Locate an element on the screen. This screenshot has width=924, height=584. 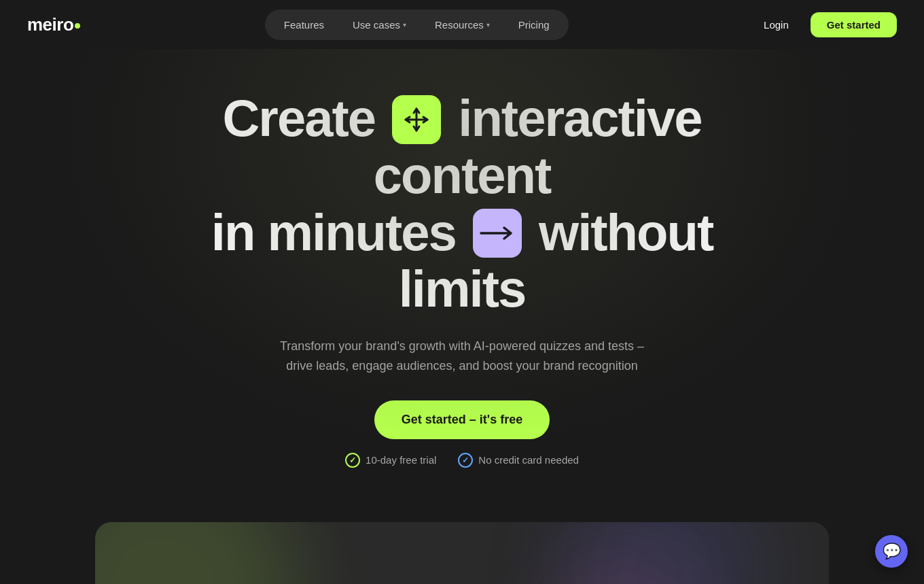
nav-menu: Features Use cases ▾ Resources ▾ Pricing is located at coordinates (417, 24).